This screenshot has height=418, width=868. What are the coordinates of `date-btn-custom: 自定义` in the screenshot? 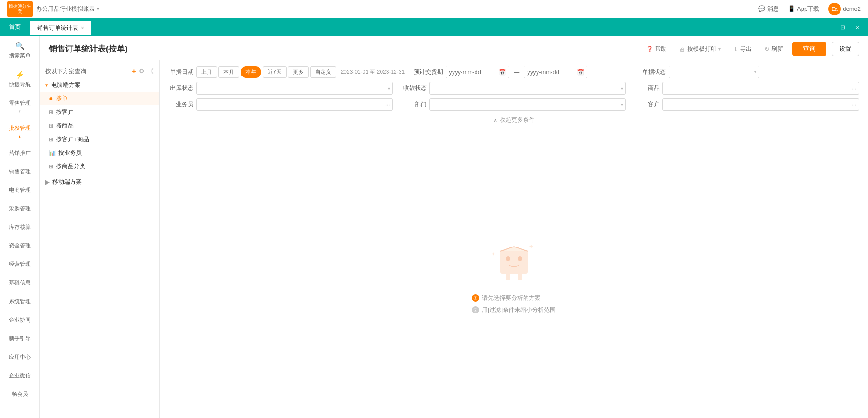 It's located at (323, 72).